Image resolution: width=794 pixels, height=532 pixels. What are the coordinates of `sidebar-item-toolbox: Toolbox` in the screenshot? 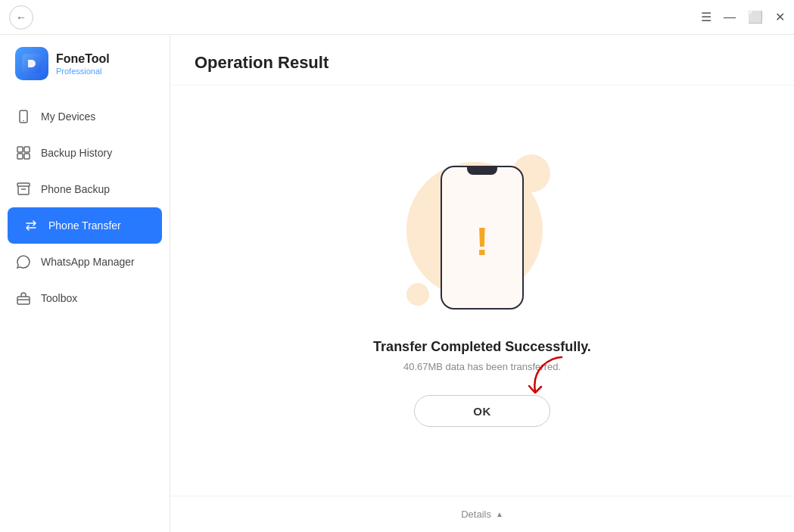 It's located at (85, 298).